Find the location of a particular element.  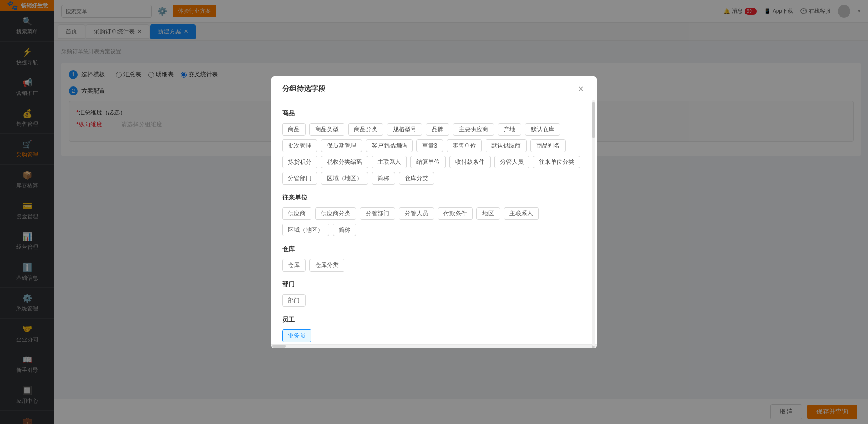

field-section-title-4: 员工 is located at coordinates (434, 320).